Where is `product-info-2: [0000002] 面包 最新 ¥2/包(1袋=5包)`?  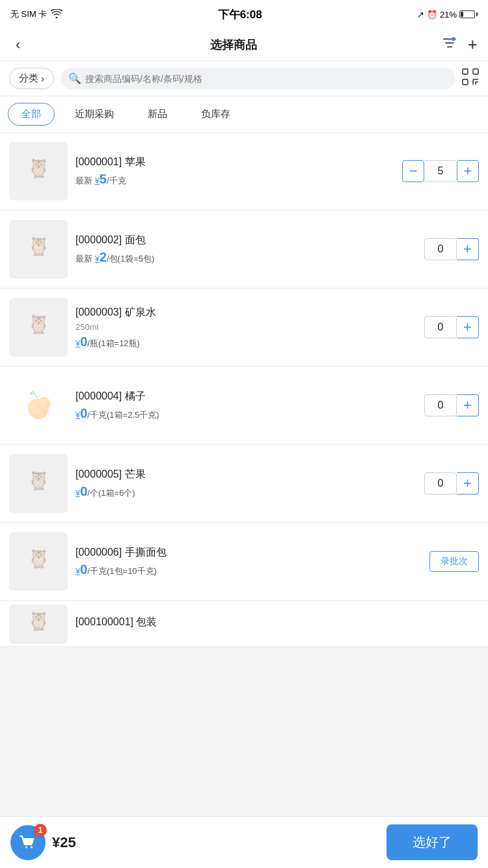
product-info-2: [0000002] 面包 最新 ¥2/包(1袋=5包) is located at coordinates (246, 249).